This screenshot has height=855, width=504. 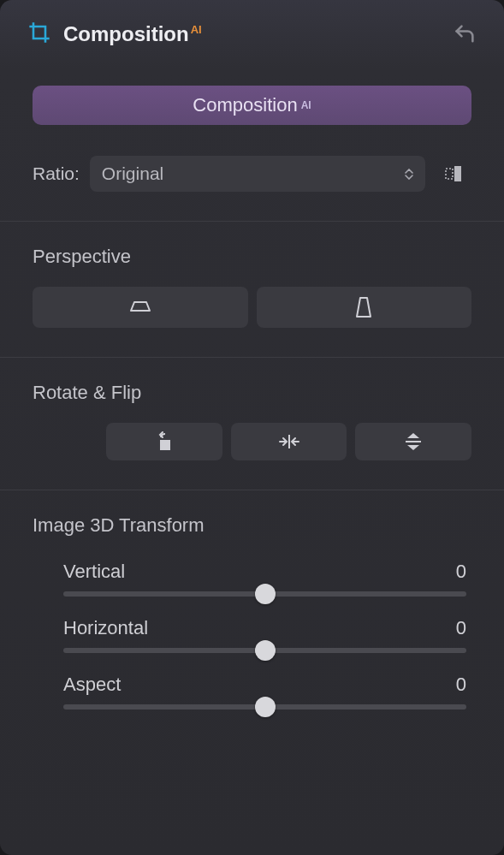 I want to click on rotate-flip-row, so click(x=252, y=442).